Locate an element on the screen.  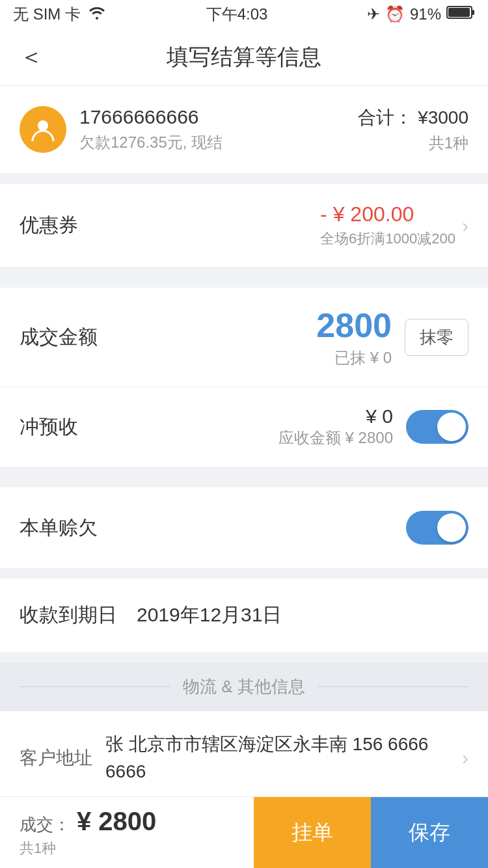
address-row: 客户地址 张 北京市市辖区海淀区永丰南 156 6666 6666 › is located at coordinates (244, 758).